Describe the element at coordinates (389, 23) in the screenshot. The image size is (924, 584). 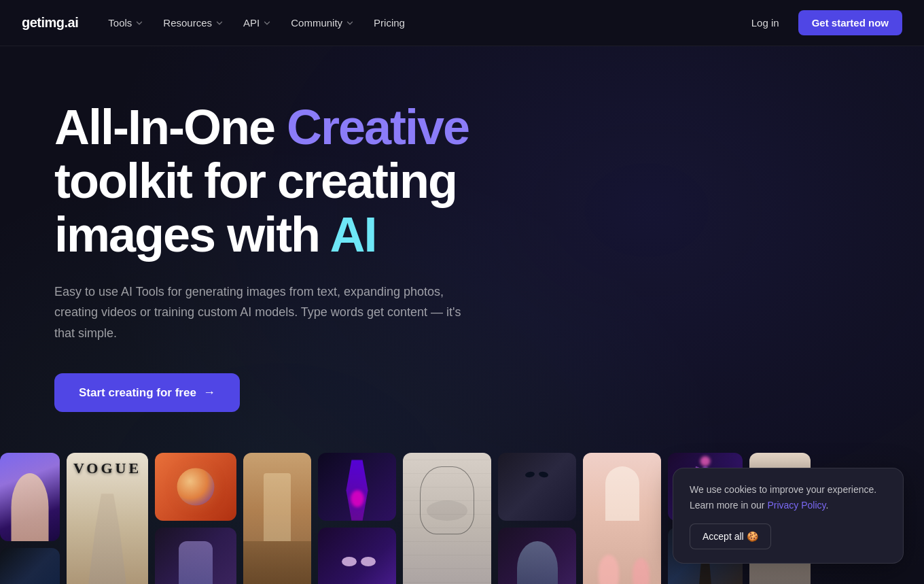
I see `nav-pricing-label: Pricing` at that location.